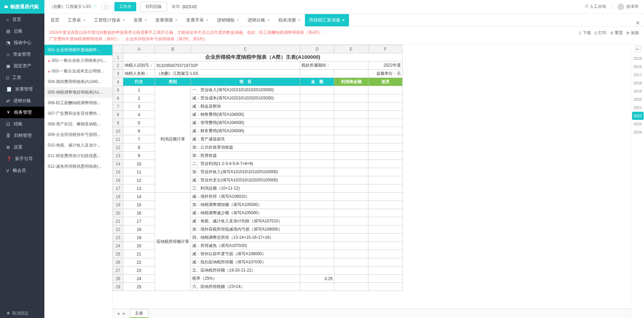 Image resolution: width=644 pixels, height=318 pixels. Describe the element at coordinates (8, 136) in the screenshot. I see `sidebar-icon: 🗄` at that location.